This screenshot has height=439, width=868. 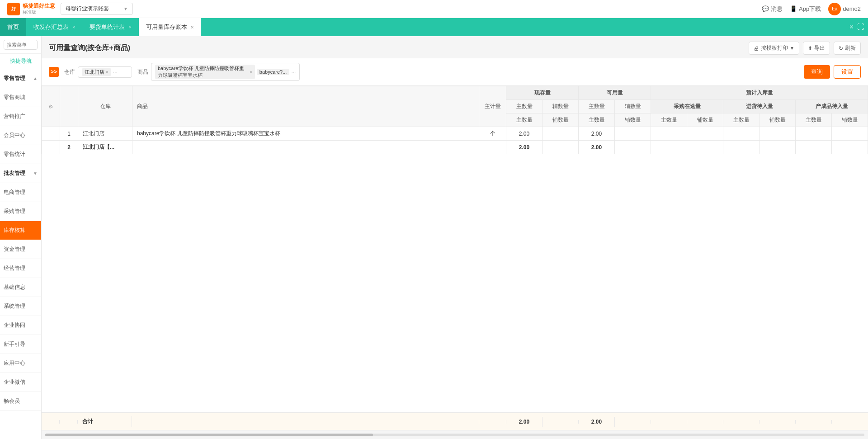 What do you see at coordinates (70, 72) in the screenshot?
I see `warehouse-label: 仓库` at bounding box center [70, 72].